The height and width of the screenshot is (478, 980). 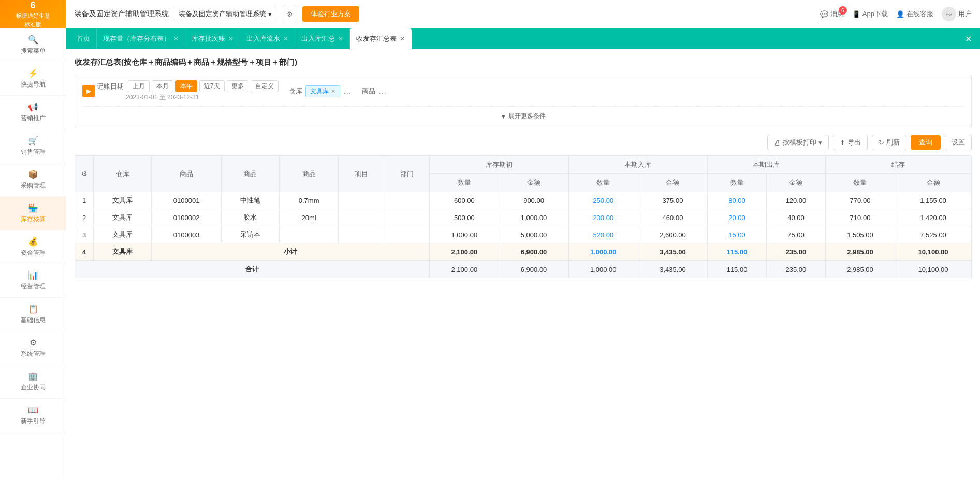 What do you see at coordinates (139, 86) in the screenshot?
I see `date-btn-last-month: 上月` at bounding box center [139, 86].